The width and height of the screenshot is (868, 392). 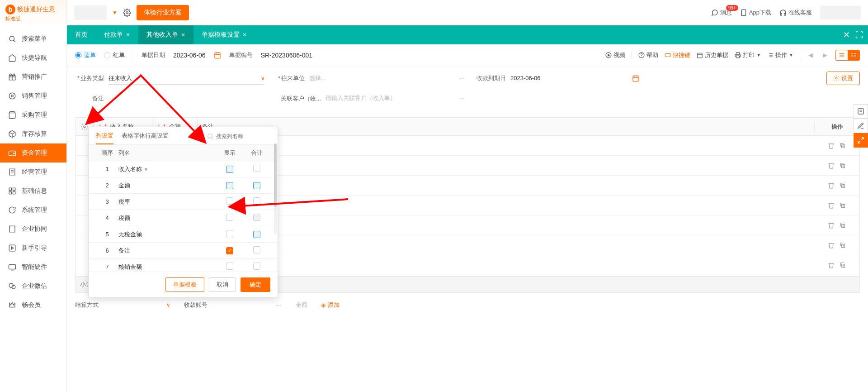 I want to click on try-plan-button: 体验行业方案, so click(x=163, y=13).